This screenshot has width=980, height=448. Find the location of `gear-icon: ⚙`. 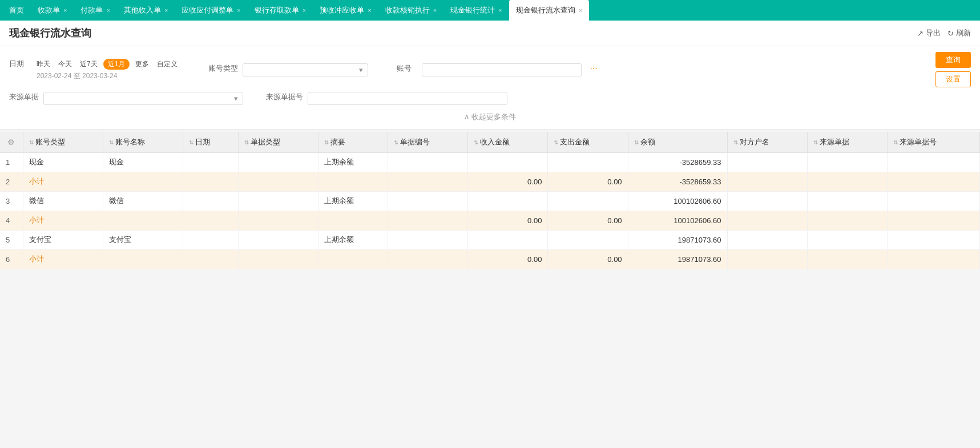

gear-icon: ⚙ is located at coordinates (11, 142).